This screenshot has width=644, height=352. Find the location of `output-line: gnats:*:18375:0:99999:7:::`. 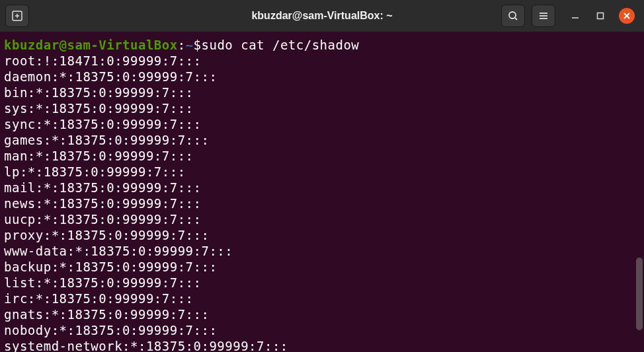

output-line: gnats:*:18375:0:99999:7::: is located at coordinates (322, 314).